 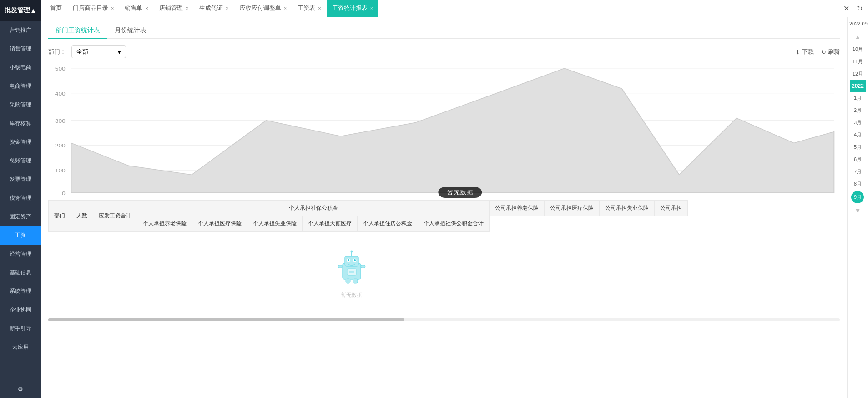 What do you see at coordinates (56, 8) in the screenshot?
I see `tab-label-0: 首页` at bounding box center [56, 8].